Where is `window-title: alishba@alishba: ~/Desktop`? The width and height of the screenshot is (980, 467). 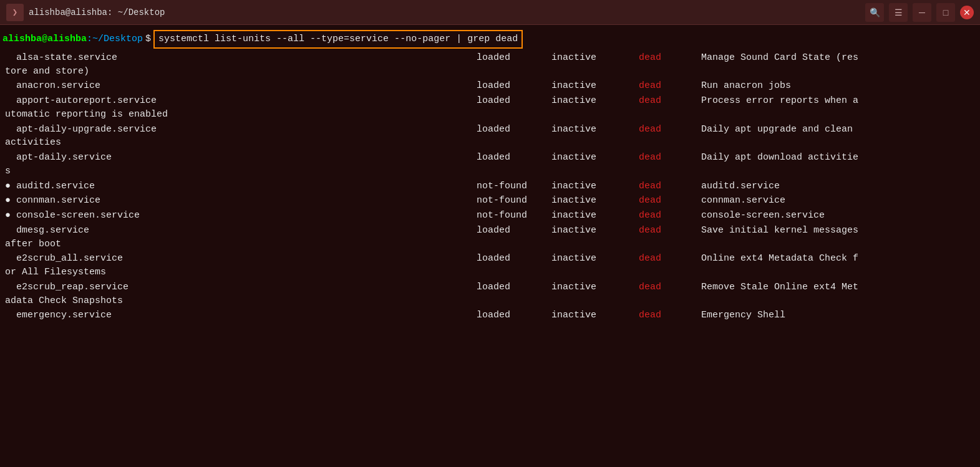
window-title: alishba@alishba: ~/Desktop is located at coordinates (97, 12).